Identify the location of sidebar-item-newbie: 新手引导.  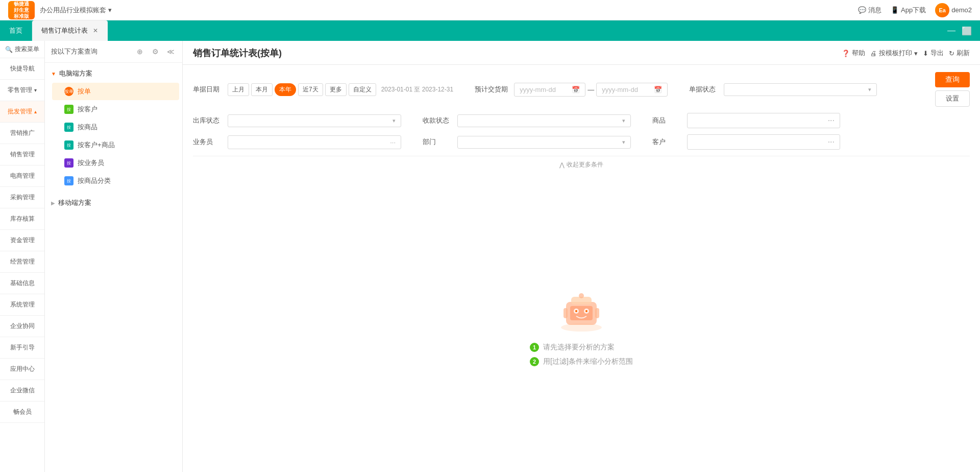
(22, 348).